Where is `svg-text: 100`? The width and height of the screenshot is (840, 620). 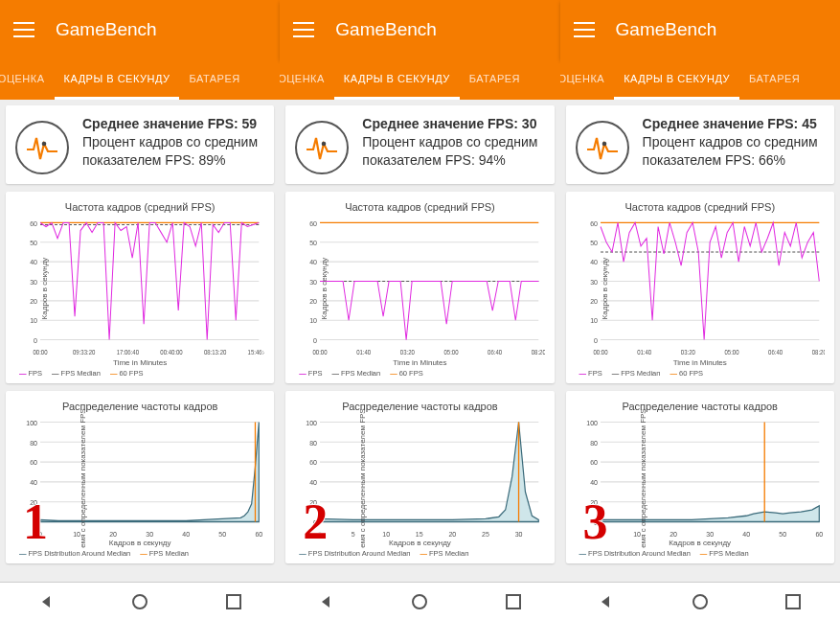
svg-text: 100 is located at coordinates (312, 422).